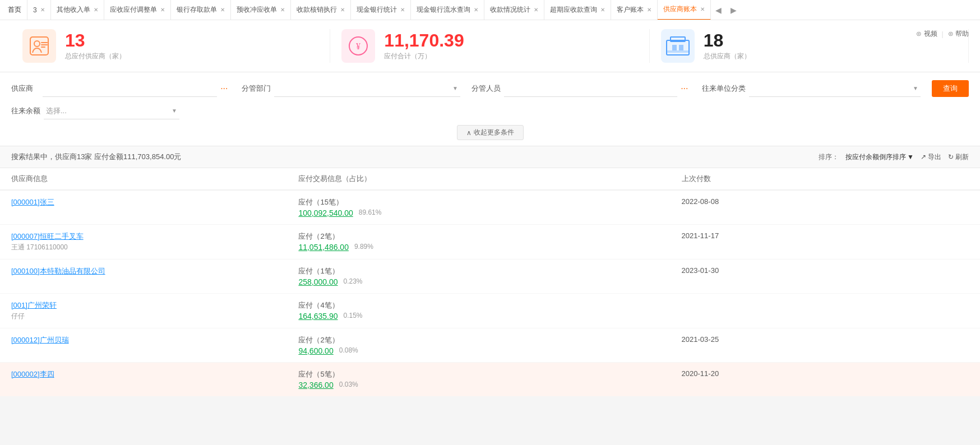 The height and width of the screenshot is (445, 980). I want to click on amount-payable-value: 11,170.39, so click(424, 40).